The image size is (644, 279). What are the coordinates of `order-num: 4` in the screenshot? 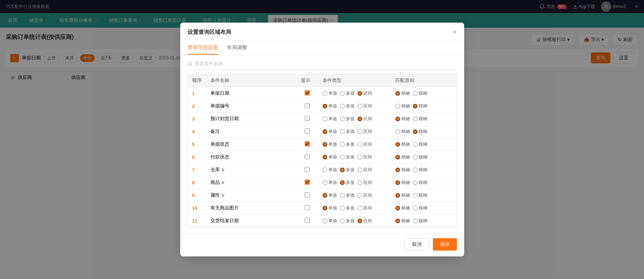 It's located at (194, 132).